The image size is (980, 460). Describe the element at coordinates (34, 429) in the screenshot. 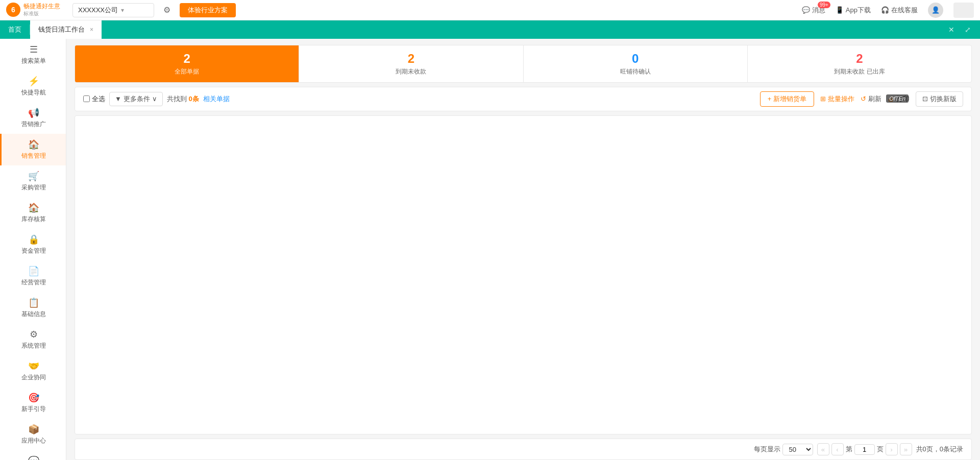

I see `app-center-icon: 📦` at that location.